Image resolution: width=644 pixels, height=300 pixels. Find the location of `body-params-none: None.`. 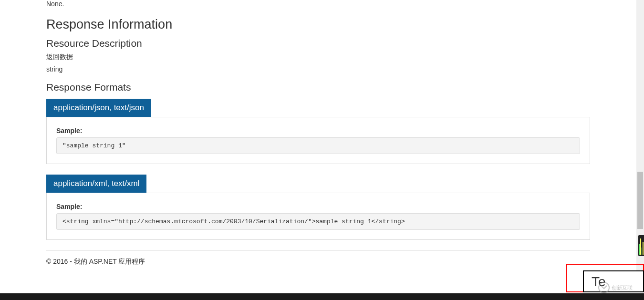

body-params-none: None. is located at coordinates (318, 4).